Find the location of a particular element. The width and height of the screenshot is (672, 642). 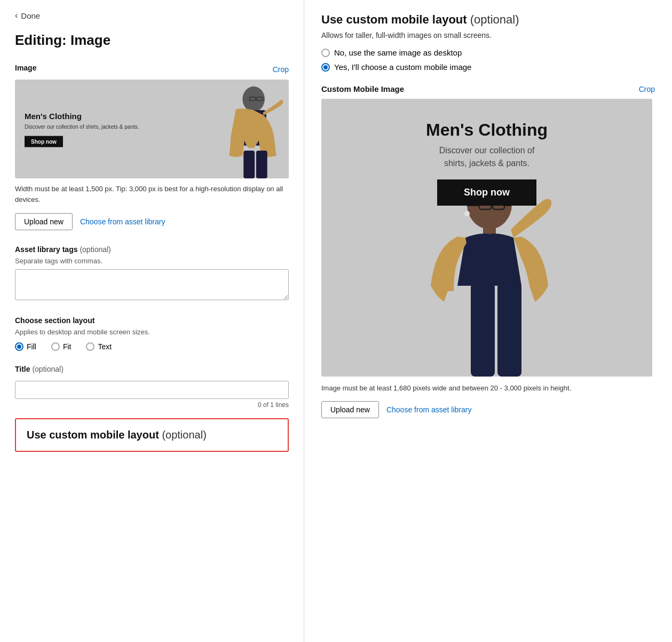

right-hint: Allows for taller, full-width images on … is located at coordinates (488, 35).